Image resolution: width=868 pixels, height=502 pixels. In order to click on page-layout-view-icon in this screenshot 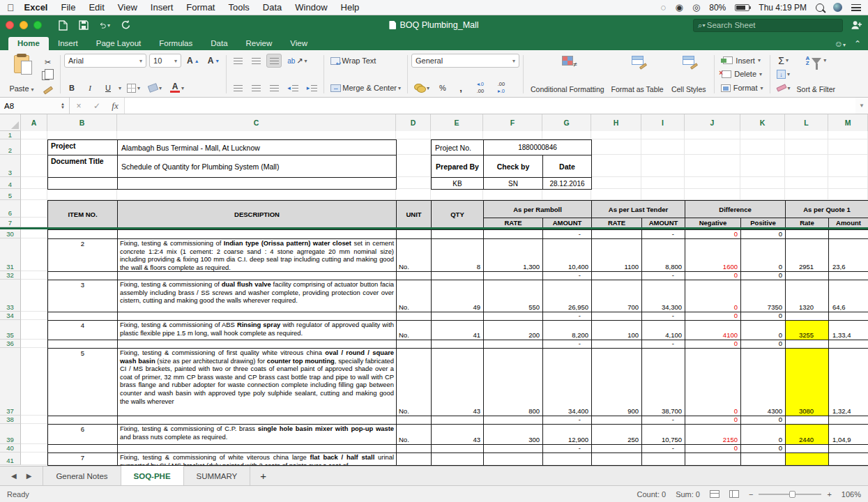, I will do `click(734, 494)`.